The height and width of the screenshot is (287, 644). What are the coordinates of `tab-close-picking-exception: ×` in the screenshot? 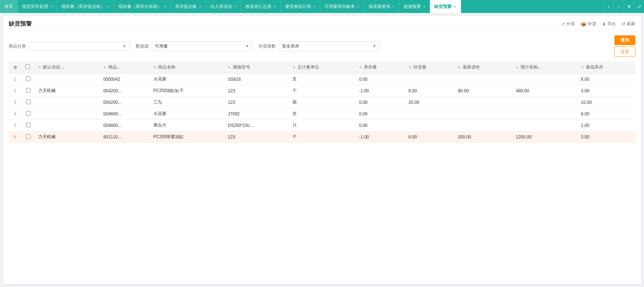 It's located at (51, 6).